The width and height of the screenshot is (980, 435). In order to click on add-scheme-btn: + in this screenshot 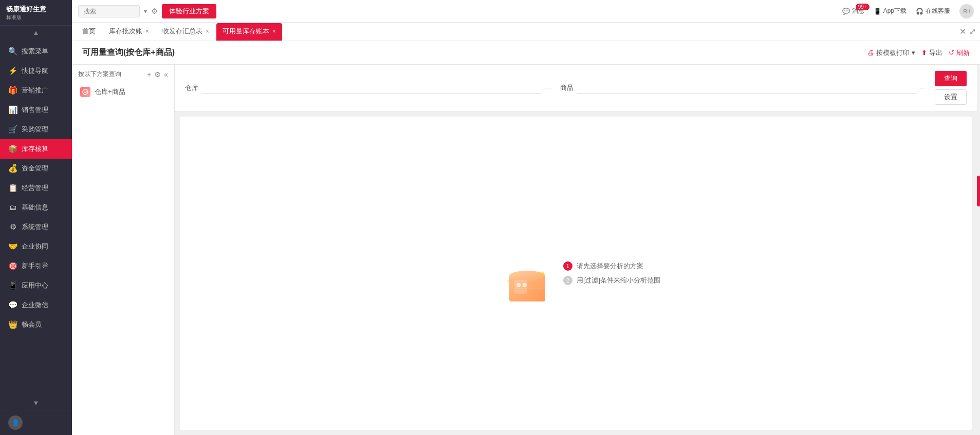, I will do `click(149, 74)`.